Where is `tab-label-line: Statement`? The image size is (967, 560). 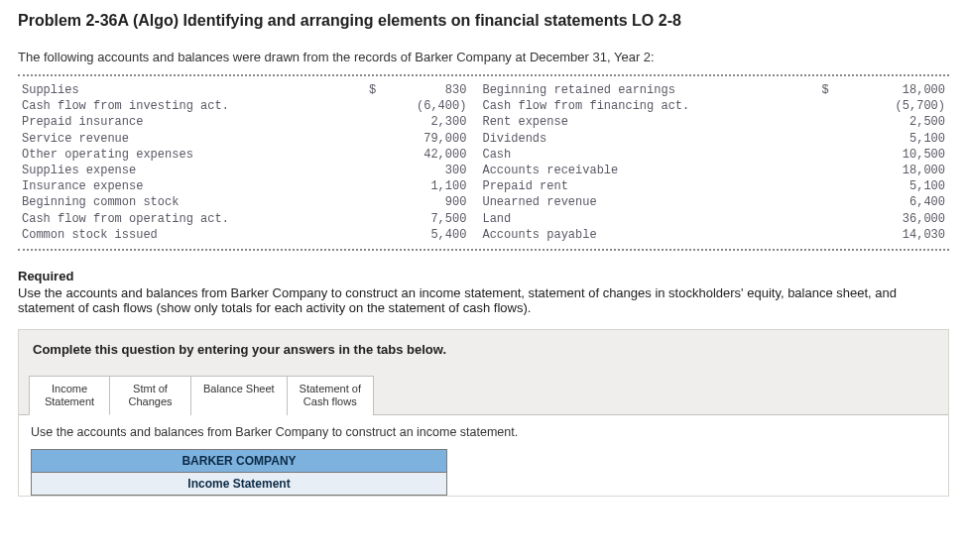 tab-label-line: Statement is located at coordinates (69, 401).